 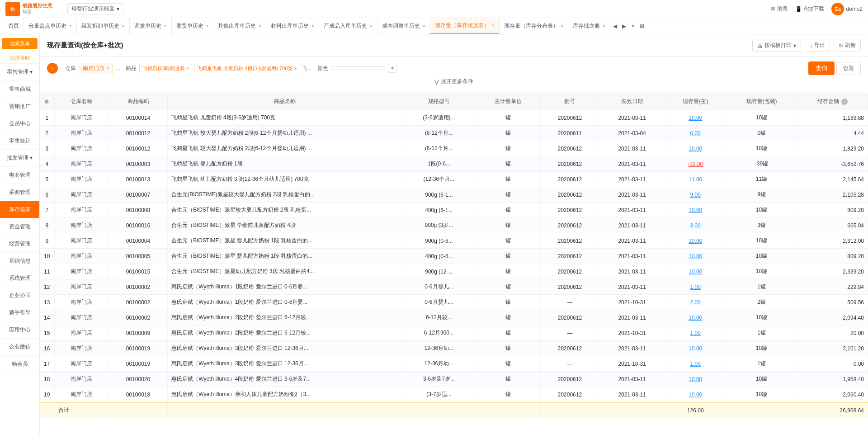 What do you see at coordinates (821, 68) in the screenshot?
I see `query-button: 查询` at bounding box center [821, 68].